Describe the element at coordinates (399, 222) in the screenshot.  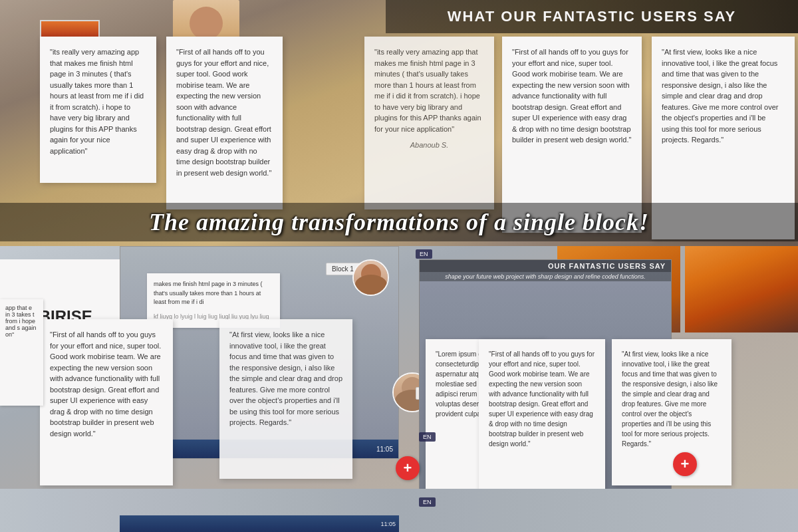
I see `center-title: The amazing transformations of a single …` at that location.